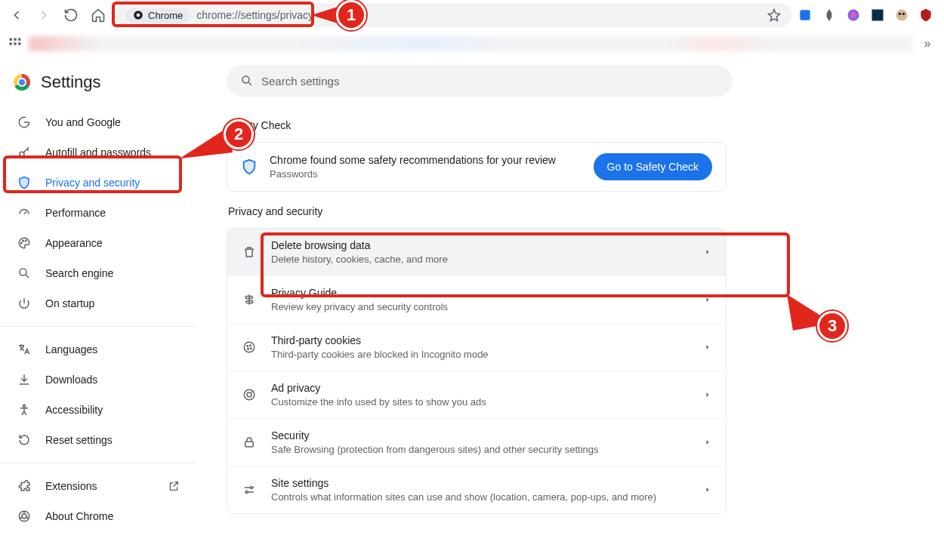 The height and width of the screenshot is (560, 944). I want to click on safety-check-card: Chrome found some safety recommendations…, so click(477, 167).